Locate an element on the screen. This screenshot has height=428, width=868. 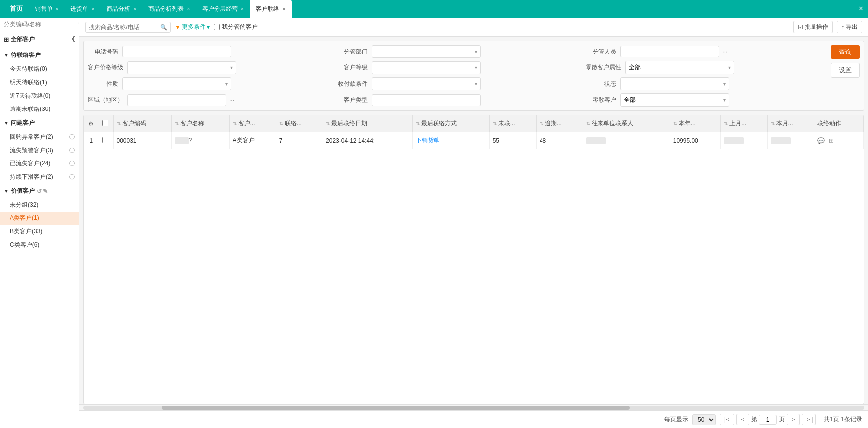
filter-retail-customer-select: 全部 ▾ is located at coordinates (675, 100).